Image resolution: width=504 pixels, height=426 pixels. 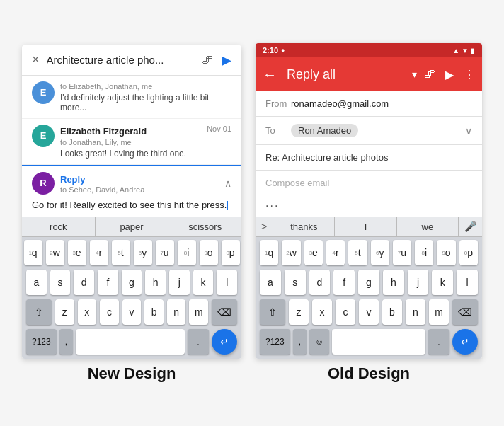 What do you see at coordinates (365, 226) in the screenshot?
I see `suggestion-i: I` at bounding box center [365, 226].